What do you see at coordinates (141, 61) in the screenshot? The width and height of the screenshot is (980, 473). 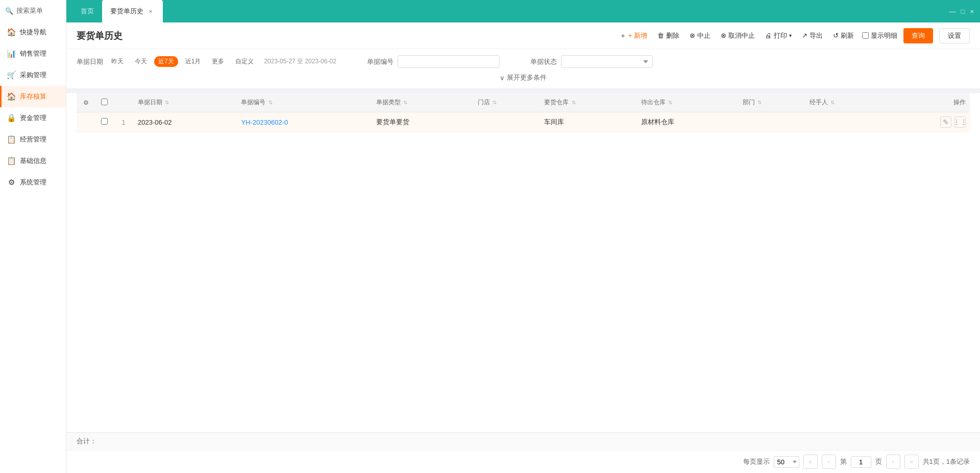 I see `shortcut-today: 今天` at bounding box center [141, 61].